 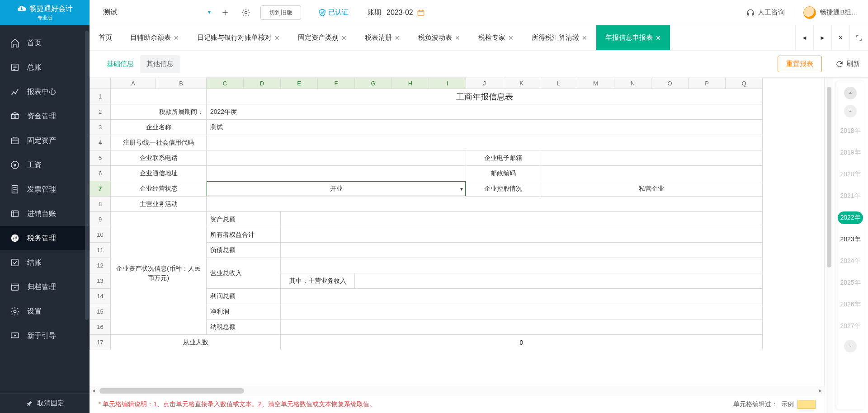 I want to click on tab-固定资产类别: 固定资产类别✕, so click(x=322, y=38).